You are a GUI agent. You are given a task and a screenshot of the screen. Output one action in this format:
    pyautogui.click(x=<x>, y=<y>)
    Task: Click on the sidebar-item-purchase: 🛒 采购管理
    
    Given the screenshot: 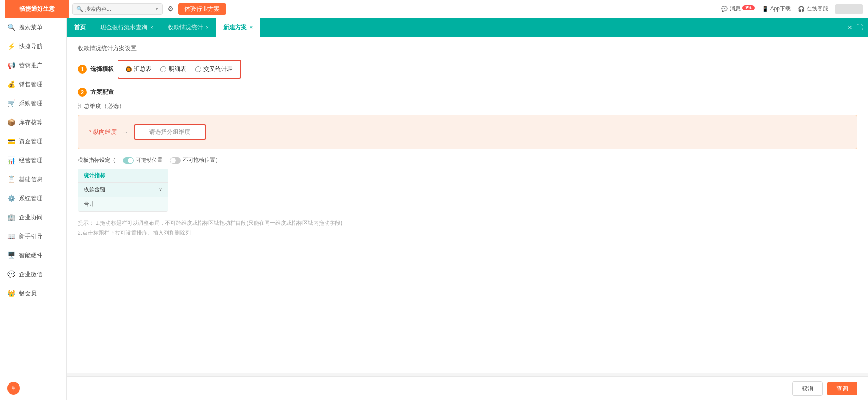 What is the action you would take?
    pyautogui.click(x=33, y=104)
    